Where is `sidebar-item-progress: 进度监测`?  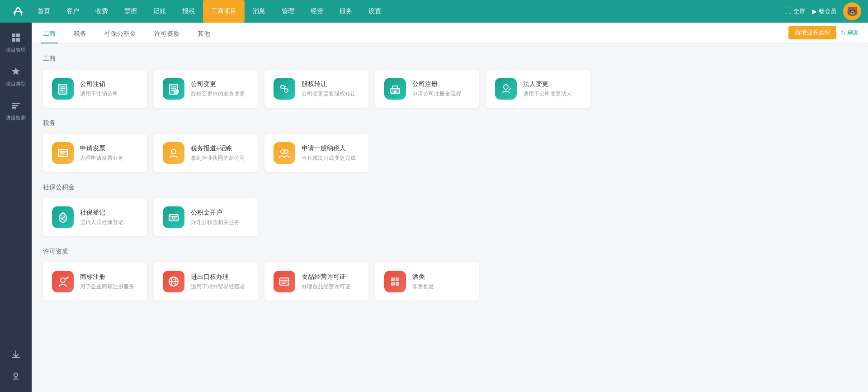 sidebar-item-progress: 进度监测 is located at coordinates (16, 111).